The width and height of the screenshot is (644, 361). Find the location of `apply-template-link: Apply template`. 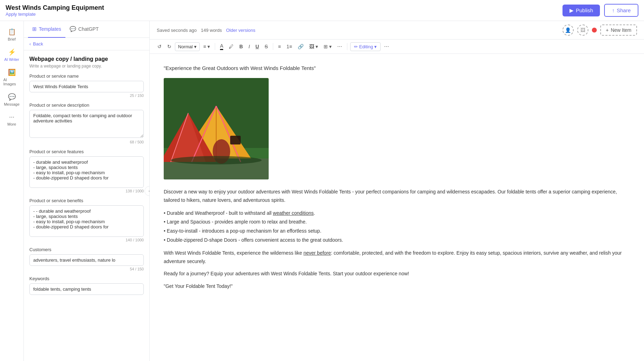

apply-template-link: Apply template is located at coordinates (55, 14).